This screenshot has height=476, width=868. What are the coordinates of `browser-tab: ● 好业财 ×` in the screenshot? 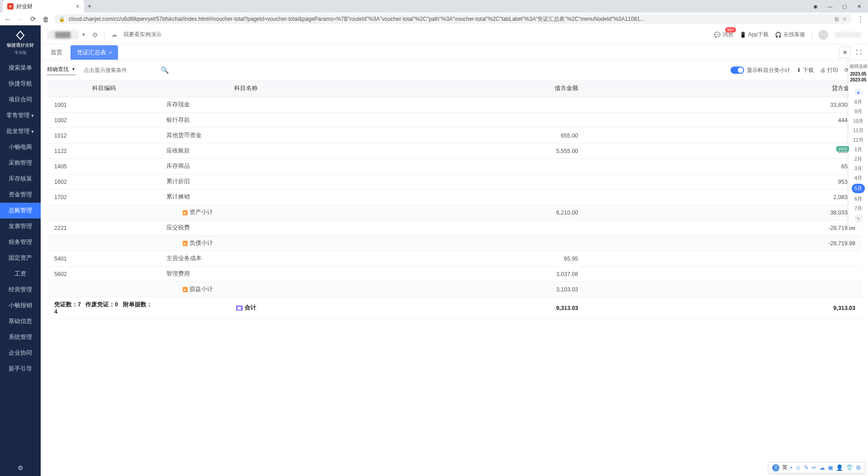 It's located at (43, 6).